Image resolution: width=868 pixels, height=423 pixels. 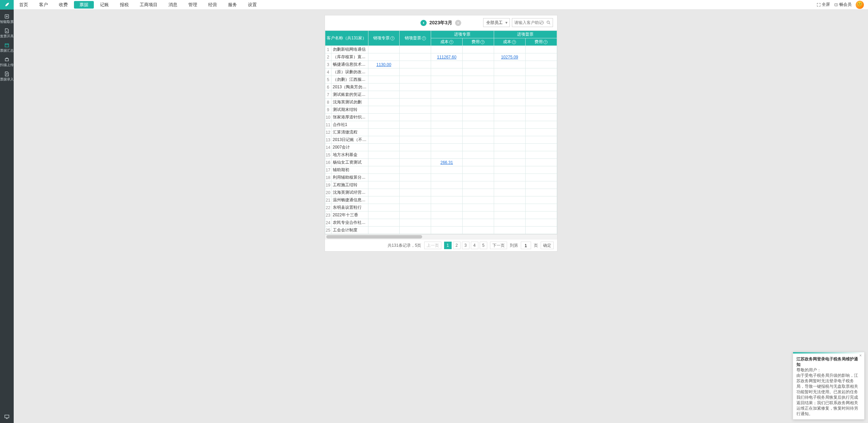 What do you see at coordinates (7, 5) in the screenshot?
I see `feather-icon` at bounding box center [7, 5].